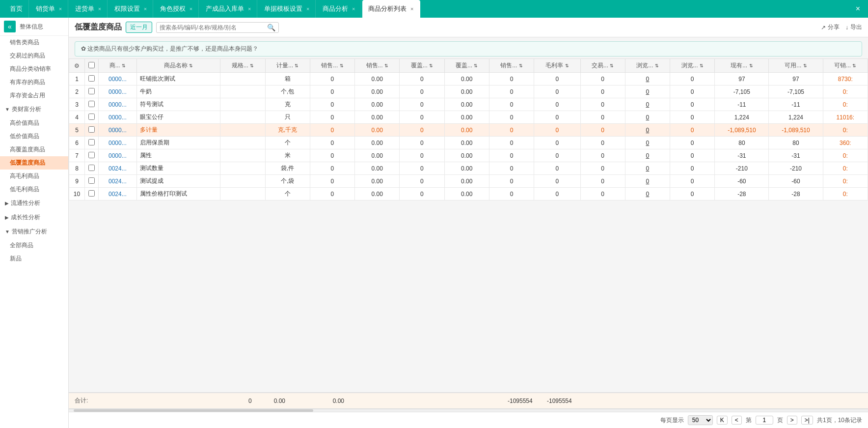 The image size is (868, 428). Describe the element at coordinates (10, 27) in the screenshot. I see `sidebar-collapse-button: «` at that location.